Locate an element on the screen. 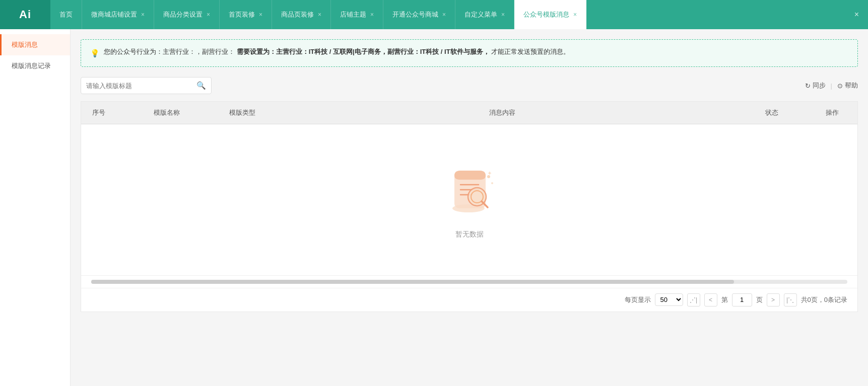  tab-template: 公众号模版消息 × is located at coordinates (550, 15).